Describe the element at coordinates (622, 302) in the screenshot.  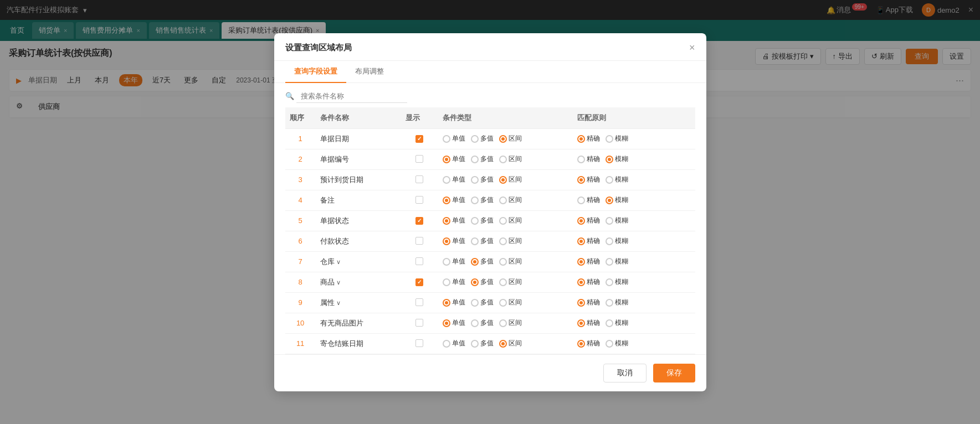
I see `match-label-模糊-8: 模糊` at that location.